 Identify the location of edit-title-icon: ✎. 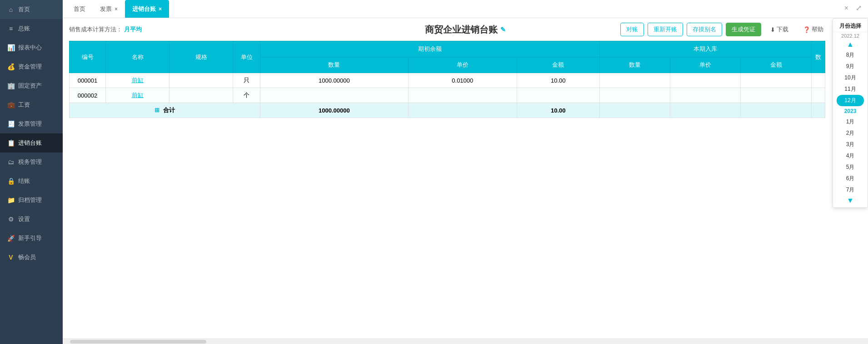
(503, 29).